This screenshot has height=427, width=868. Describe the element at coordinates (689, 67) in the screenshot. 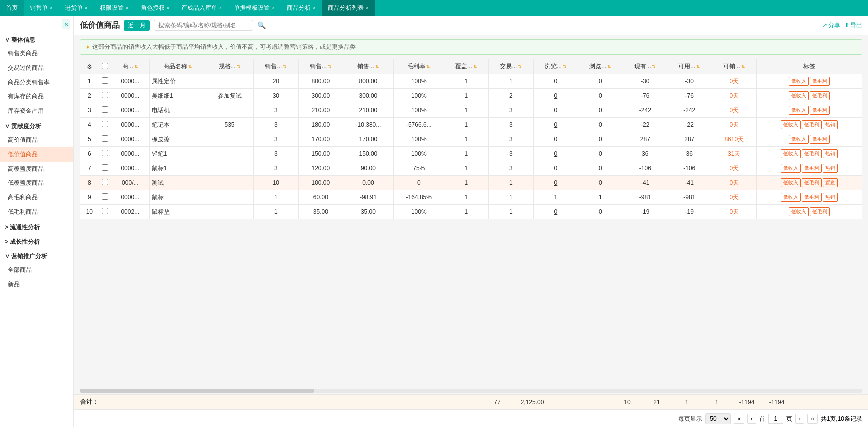

I see `col-header-14: 可用...⇅` at that location.